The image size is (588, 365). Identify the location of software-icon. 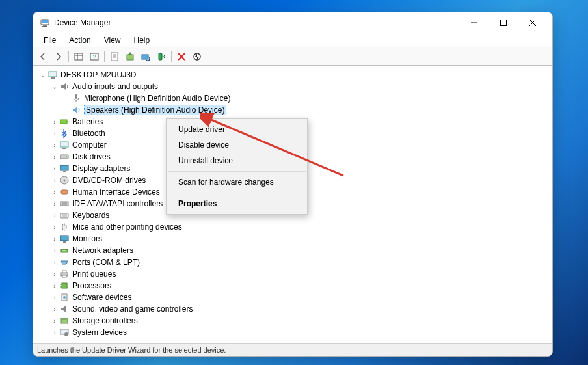
(64, 297).